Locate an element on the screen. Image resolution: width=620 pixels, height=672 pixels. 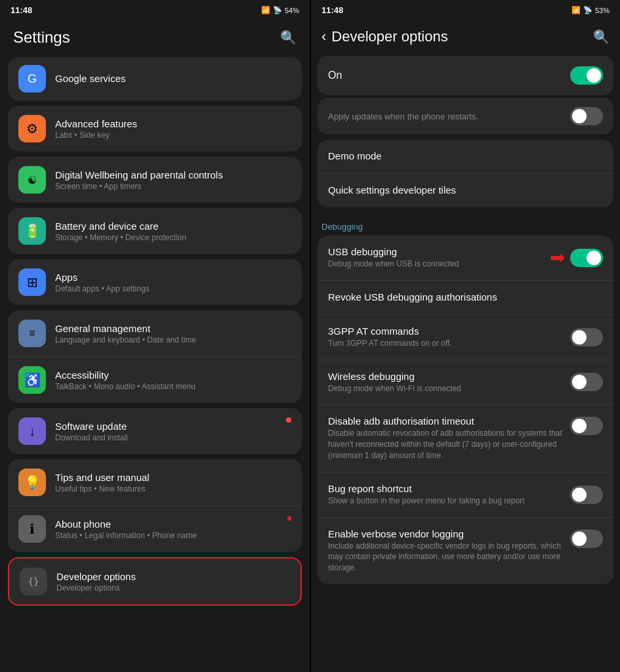
advanced-icon: ⚙ is located at coordinates (32, 129).